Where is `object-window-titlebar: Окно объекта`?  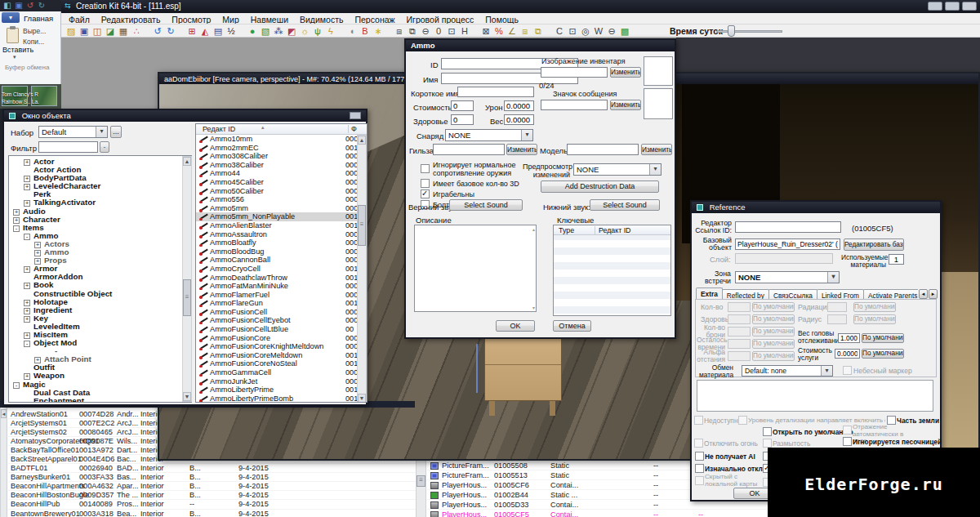 object-window-titlebar: Окно объекта is located at coordinates (185, 116).